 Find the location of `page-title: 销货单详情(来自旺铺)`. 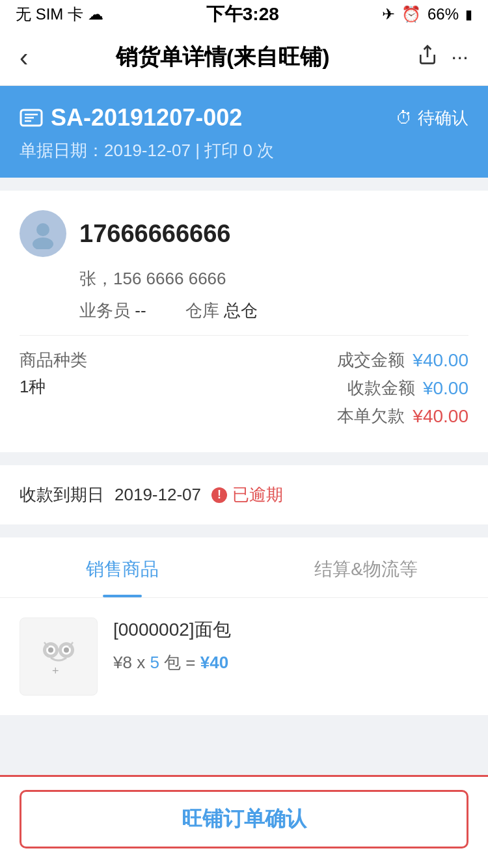

page-title: 销货单详情(来自旺铺) is located at coordinates (223, 57).